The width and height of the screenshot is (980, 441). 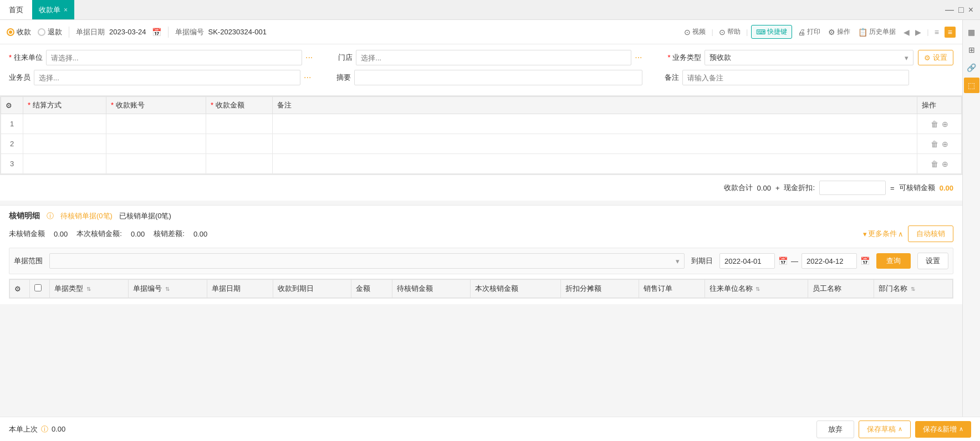 I want to click on row-1-remark-input, so click(x=595, y=124).